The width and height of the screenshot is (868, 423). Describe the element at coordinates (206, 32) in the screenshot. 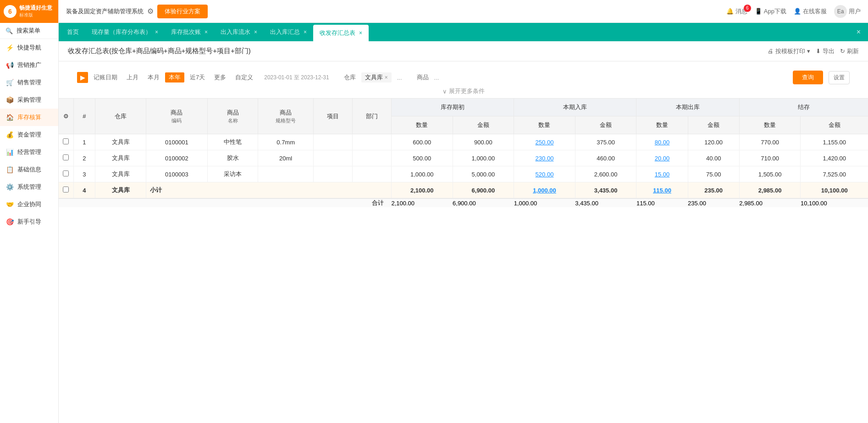

I see `tab-close-batch-account: ×` at that location.